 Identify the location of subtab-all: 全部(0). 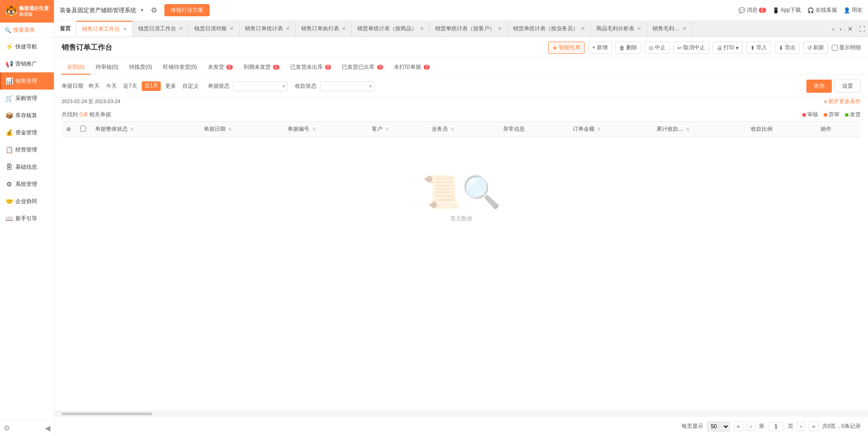
(76, 68).